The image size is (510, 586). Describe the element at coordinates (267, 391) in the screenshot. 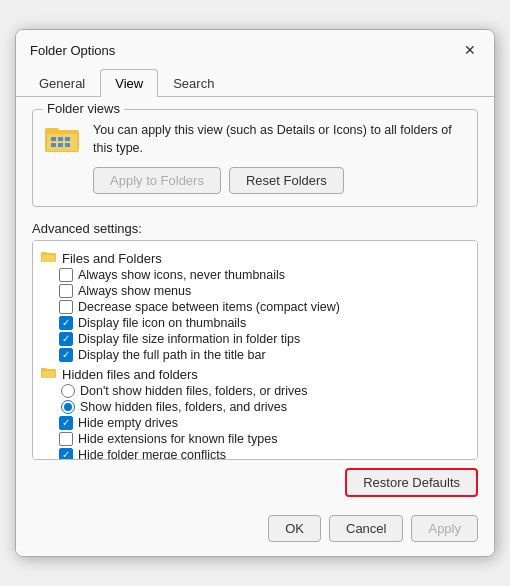

I see `list-item: Don't show hidden files, folders, or dri…` at that location.